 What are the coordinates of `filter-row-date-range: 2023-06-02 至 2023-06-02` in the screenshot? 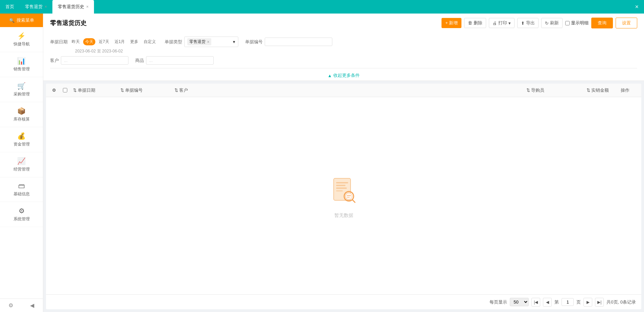 It's located at (343, 51).